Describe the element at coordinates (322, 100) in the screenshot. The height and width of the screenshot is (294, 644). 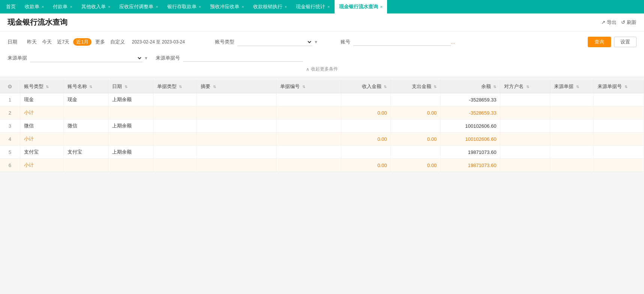
I see `table-row: 1现金现金上期余额-3528659.33` at that location.